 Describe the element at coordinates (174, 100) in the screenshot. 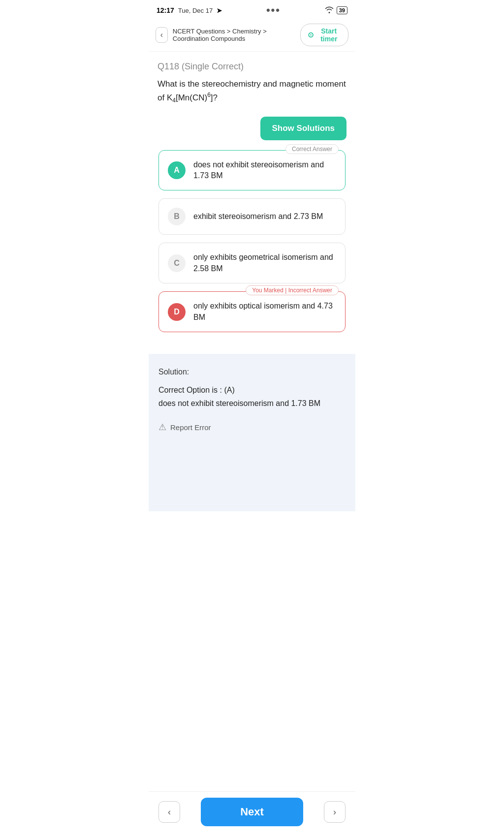

I see `question-sub: 4` at that location.